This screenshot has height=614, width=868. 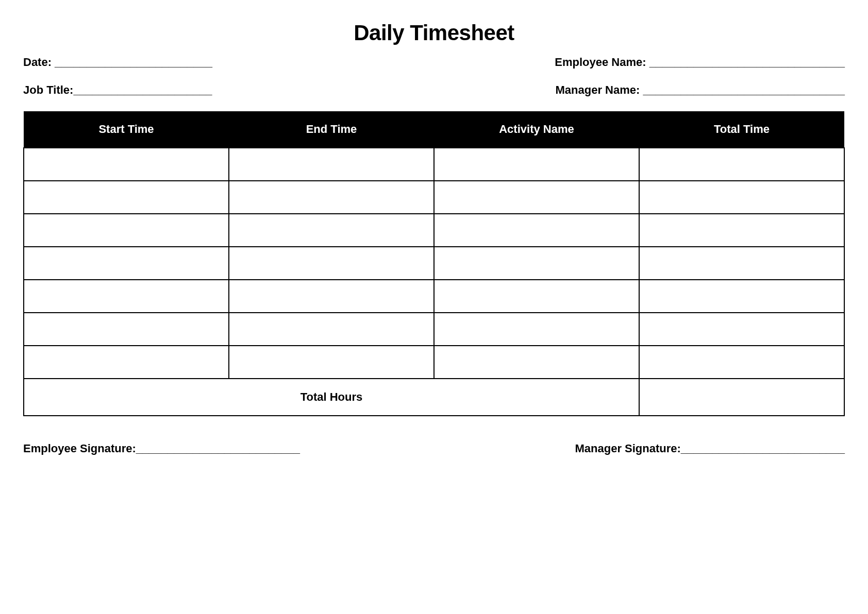 What do you see at coordinates (700, 62) in the screenshot?
I see `employee-name-field: Employee Name: _________________________…` at bounding box center [700, 62].